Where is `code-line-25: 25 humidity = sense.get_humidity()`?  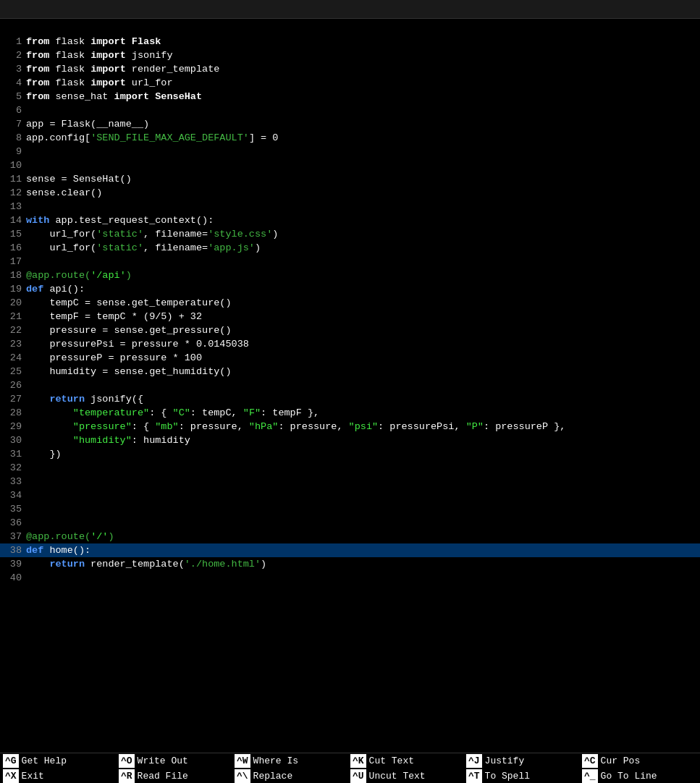 code-line-25: 25 humidity = sense.get_humidity() is located at coordinates (350, 372).